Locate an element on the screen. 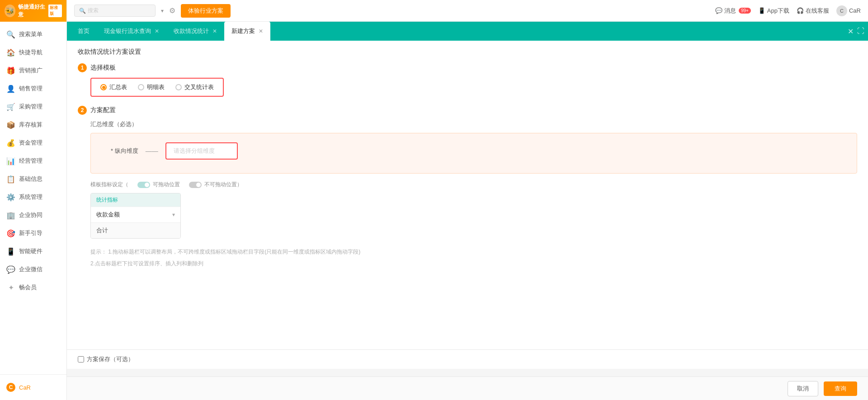  header-gear-icon: ⚙ is located at coordinates (172, 11).